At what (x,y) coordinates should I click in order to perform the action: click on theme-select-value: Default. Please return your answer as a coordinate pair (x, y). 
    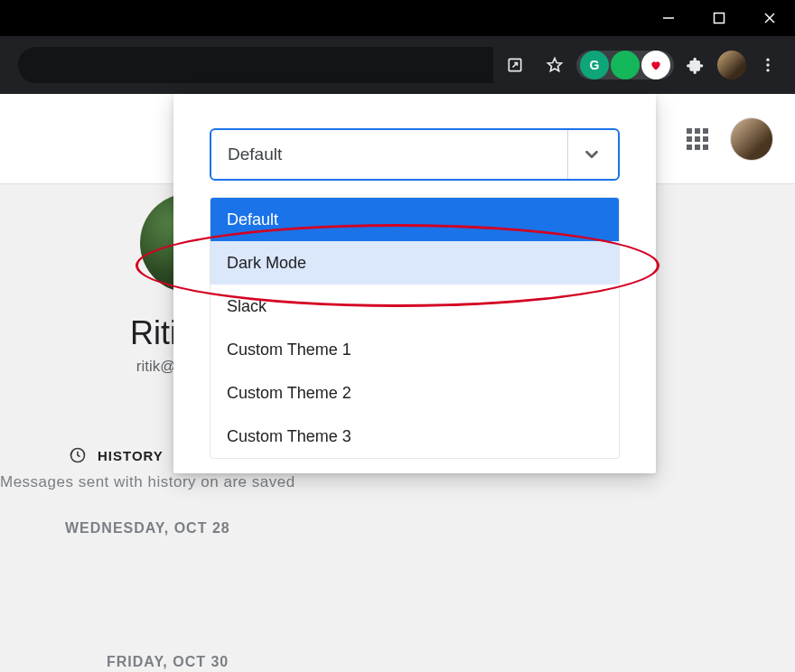
    Looking at the image, I should click on (255, 154).